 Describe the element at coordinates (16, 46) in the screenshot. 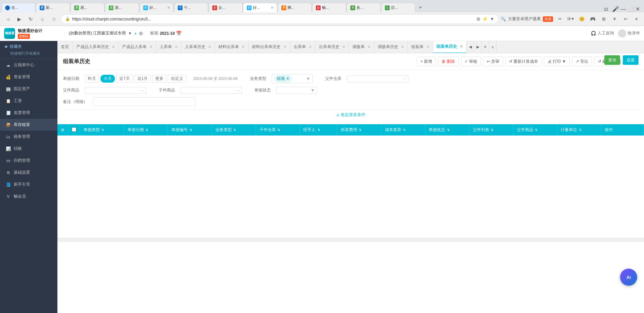

I see `favorites-label: 收藏夹` at that location.